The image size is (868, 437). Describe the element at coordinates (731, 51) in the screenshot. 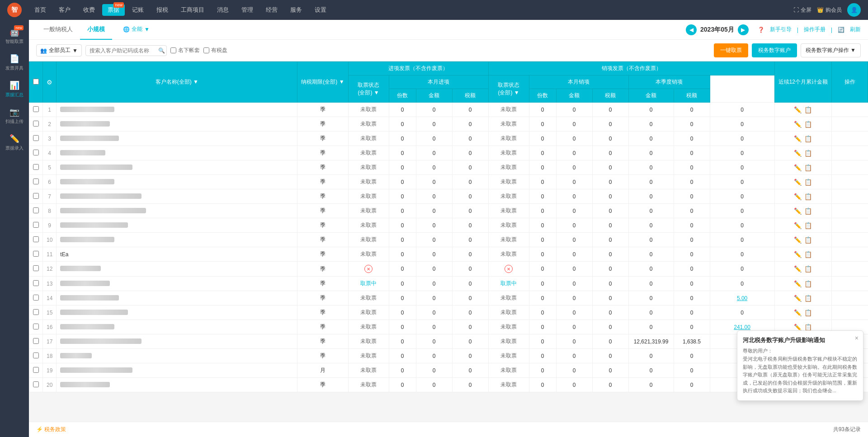

I see `one-click-ticket-btn: 一键取票` at that location.